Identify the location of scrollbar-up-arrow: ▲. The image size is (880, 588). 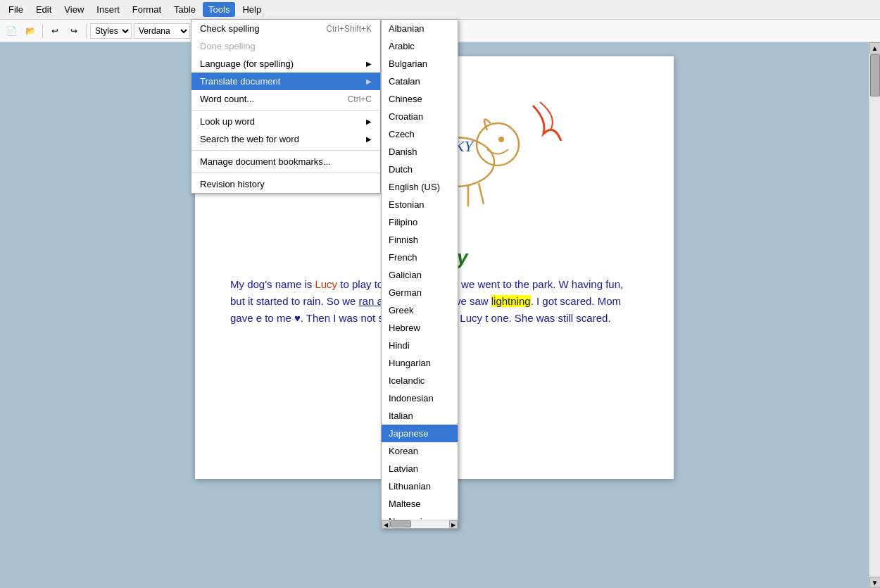
(875, 48).